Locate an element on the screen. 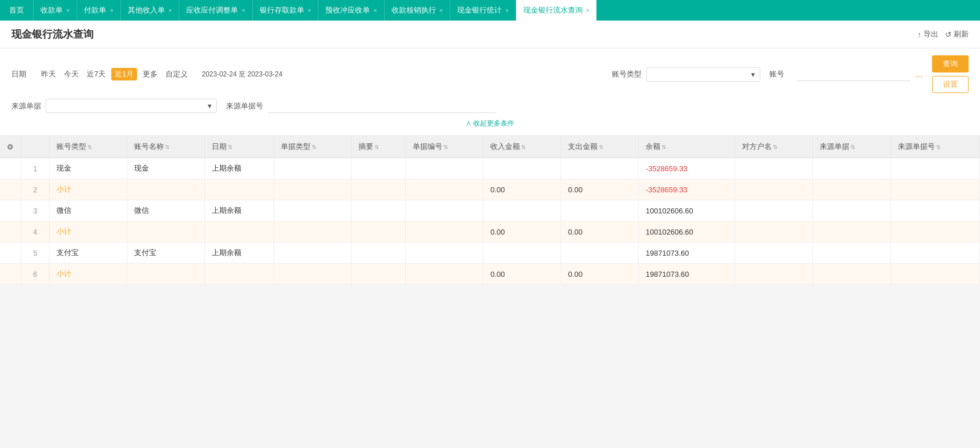 The width and height of the screenshot is (980, 448). th-account-type: 账号类型⇅ is located at coordinates (88, 147).